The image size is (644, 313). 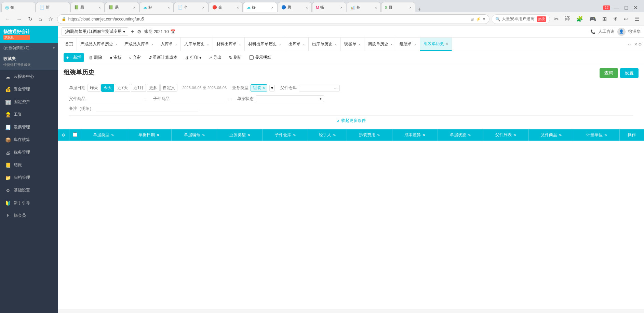 What do you see at coordinates (139, 44) in the screenshot?
I see `tab-production-in: 产成品入库单 ×` at bounding box center [139, 44].